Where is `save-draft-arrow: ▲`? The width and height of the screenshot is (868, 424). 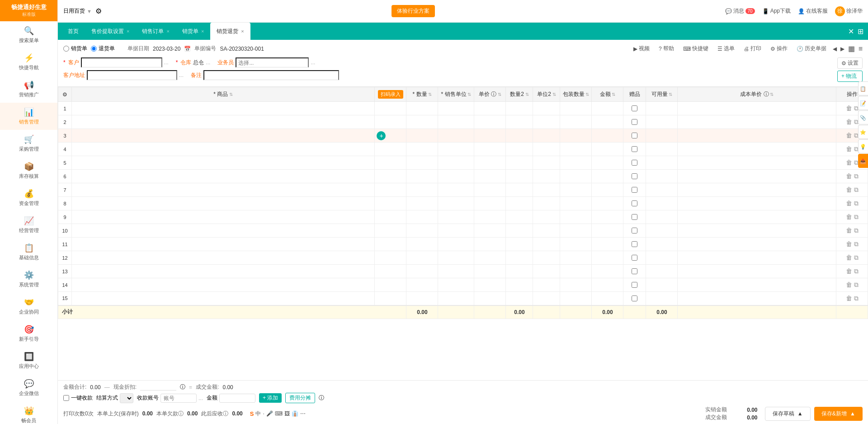 save-draft-arrow: ▲ is located at coordinates (800, 414).